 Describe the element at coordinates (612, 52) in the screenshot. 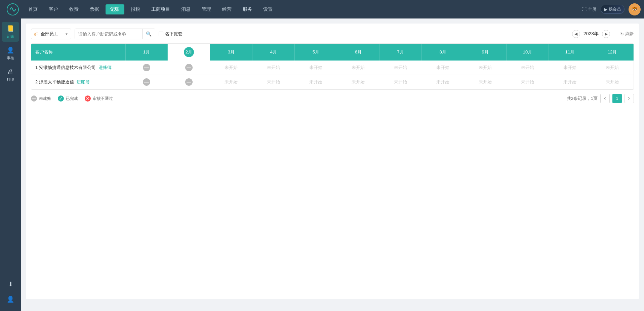

I see `col-dec-header: 12月` at that location.